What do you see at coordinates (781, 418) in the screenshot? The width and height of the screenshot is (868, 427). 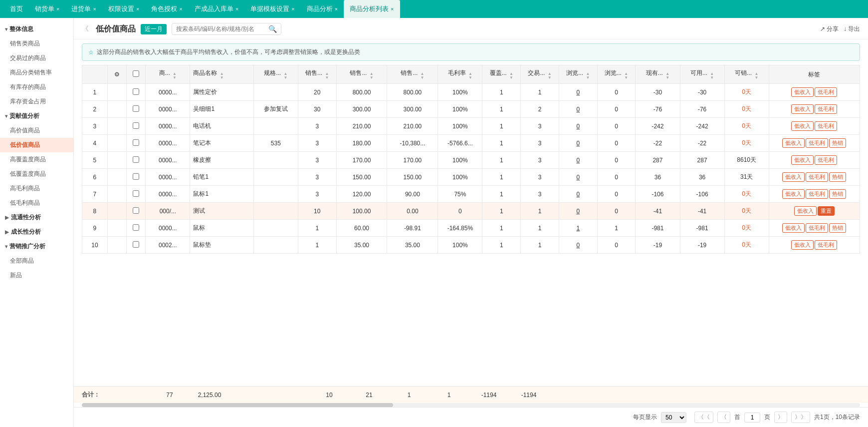 I see `next-page-btn: 〉` at bounding box center [781, 418].